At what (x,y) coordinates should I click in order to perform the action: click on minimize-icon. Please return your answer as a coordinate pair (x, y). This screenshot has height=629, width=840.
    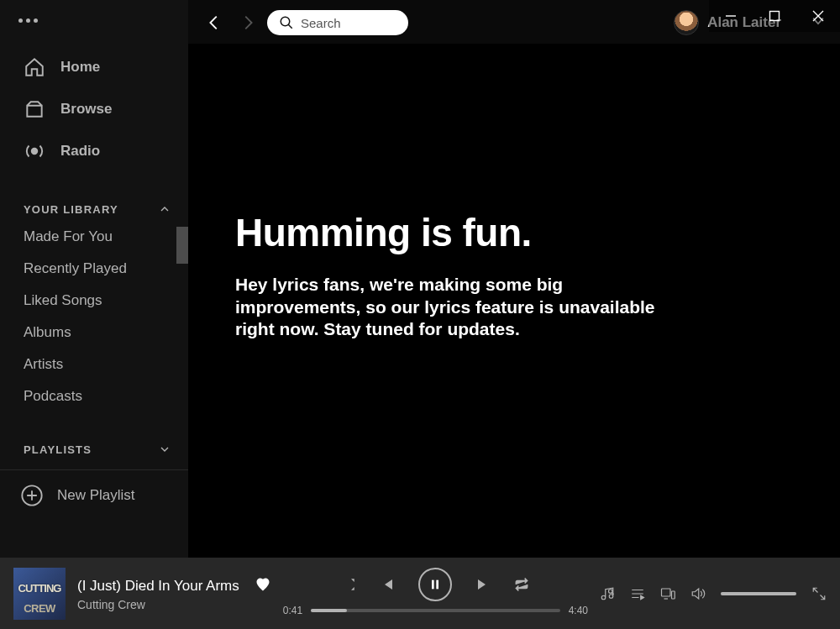
    Looking at the image, I should click on (731, 16).